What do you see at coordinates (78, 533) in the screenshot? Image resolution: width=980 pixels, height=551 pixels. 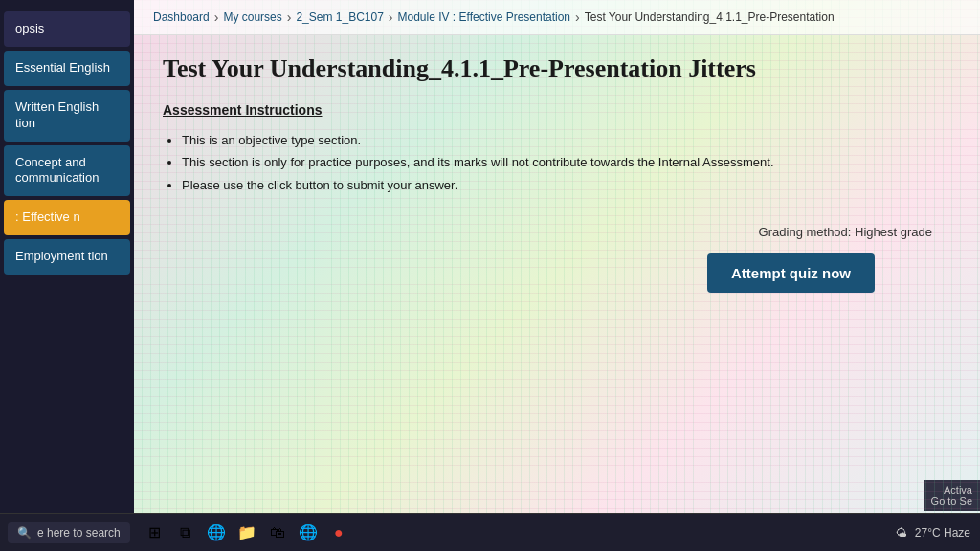 I see `search-label: e here to search` at bounding box center [78, 533].